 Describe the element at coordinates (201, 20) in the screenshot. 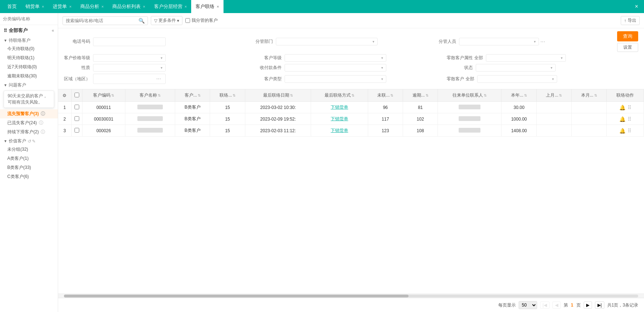

I see `my-customers-checkbox-label: 我分管的客户` at that location.